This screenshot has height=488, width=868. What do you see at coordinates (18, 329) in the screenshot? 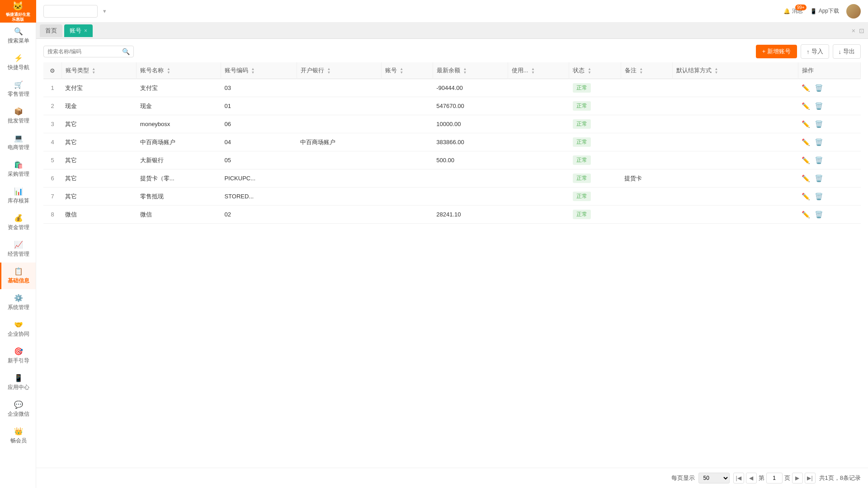
I see `sidebar-item-enterprise-agreement: 🤝 企业协同` at bounding box center [18, 329].